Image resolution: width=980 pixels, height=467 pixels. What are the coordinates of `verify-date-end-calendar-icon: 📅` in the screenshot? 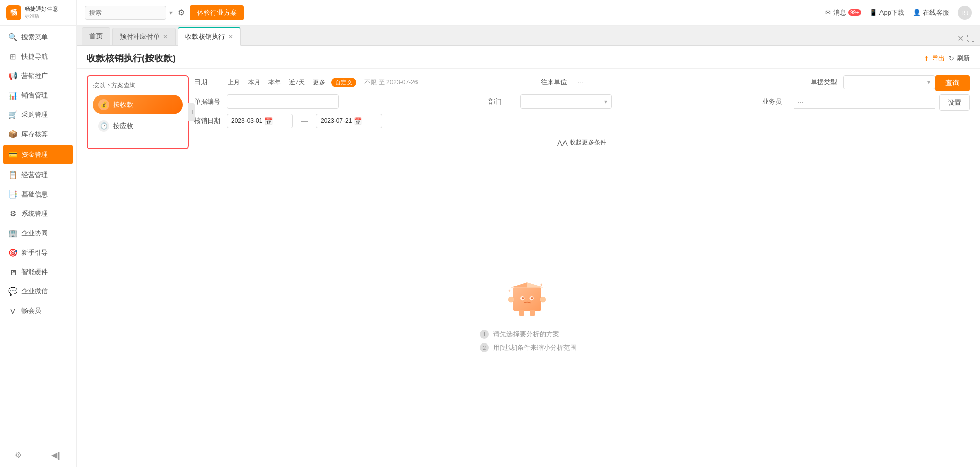 It's located at (358, 121).